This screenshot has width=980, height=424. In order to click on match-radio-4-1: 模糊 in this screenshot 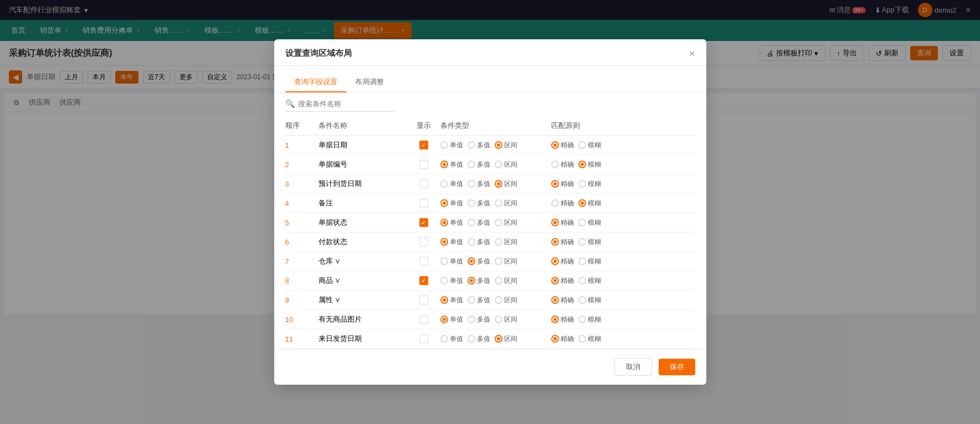, I will do `click(589, 204)`.